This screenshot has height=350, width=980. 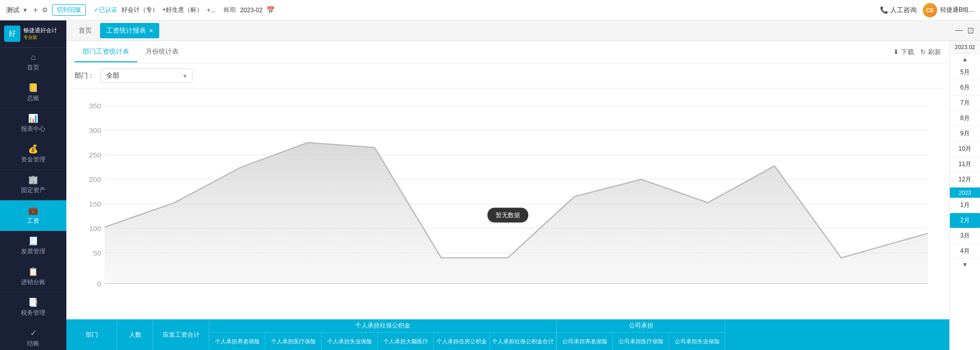 I want to click on sidebar-icon-checkout: ✓, so click(x=34, y=333).